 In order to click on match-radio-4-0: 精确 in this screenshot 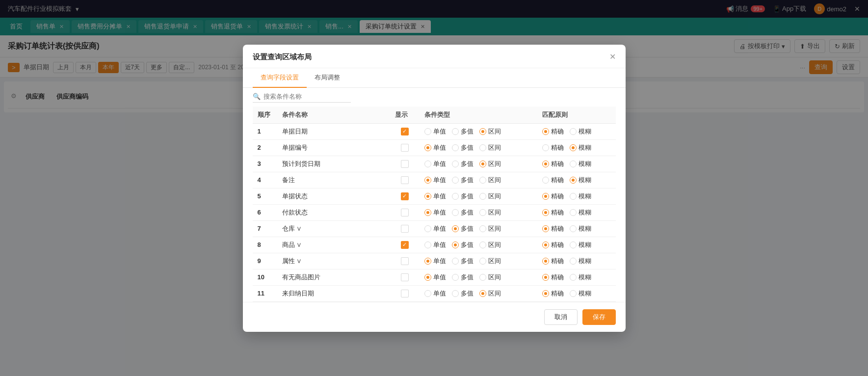, I will do `click(553, 196)`.